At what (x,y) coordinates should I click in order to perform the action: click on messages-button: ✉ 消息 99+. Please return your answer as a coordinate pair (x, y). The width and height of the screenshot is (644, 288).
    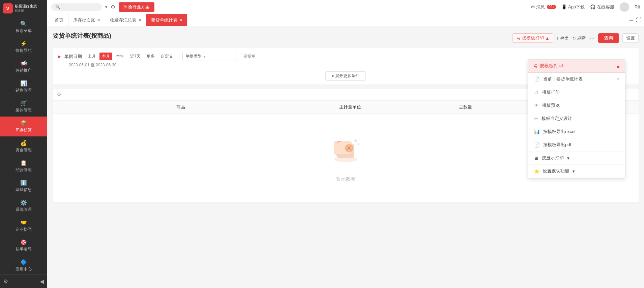
    Looking at the image, I should click on (544, 7).